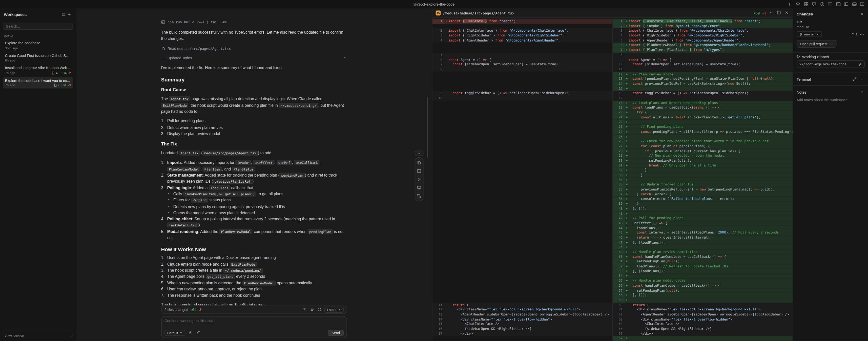 The height and width of the screenshot is (341, 868). I want to click on panel-bottom-icon, so click(854, 4).